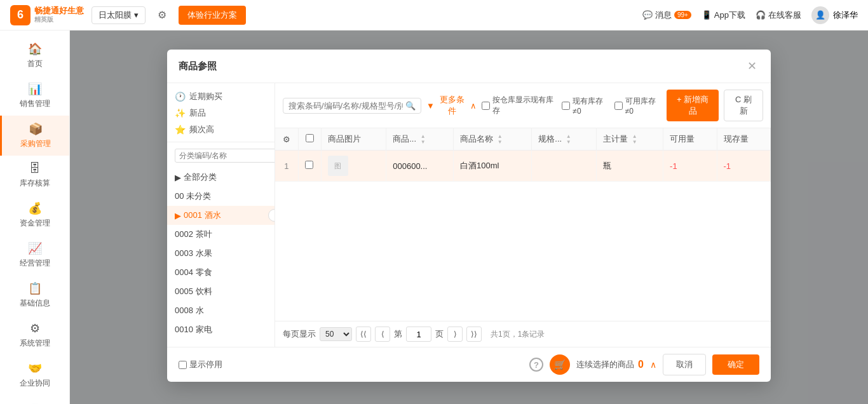 This screenshot has width=868, height=404. Describe the element at coordinates (221, 292) in the screenshot. I see `cat-item-beverage: 0005 饮料` at that location.